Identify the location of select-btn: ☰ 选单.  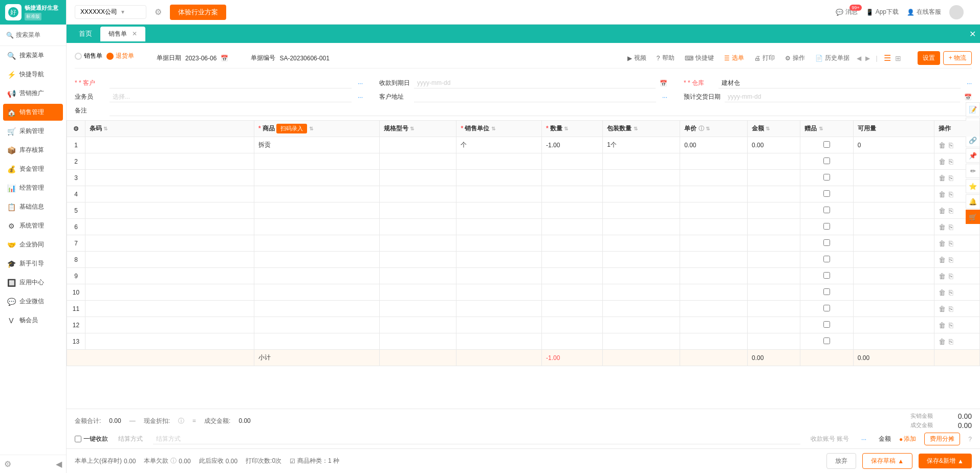
(734, 58).